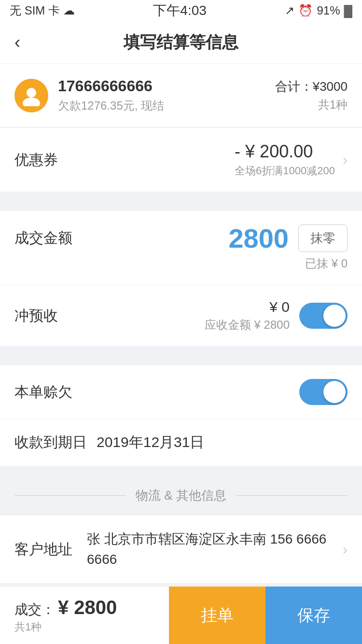 This screenshot has width=362, height=644. What do you see at coordinates (29, 42) in the screenshot?
I see `back-button: ‹` at bounding box center [29, 42].